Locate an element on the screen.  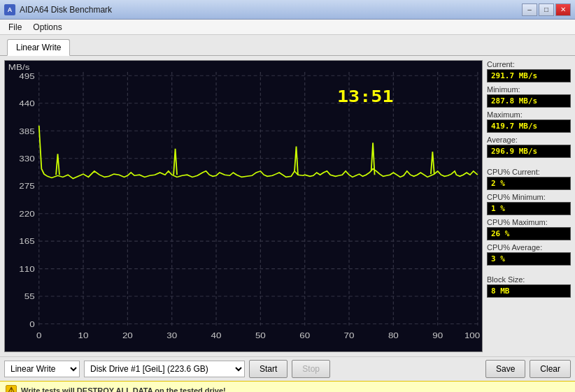
bottom-controls: Linear Write Linear Read Random Write Ra… is located at coordinates (288, 369).